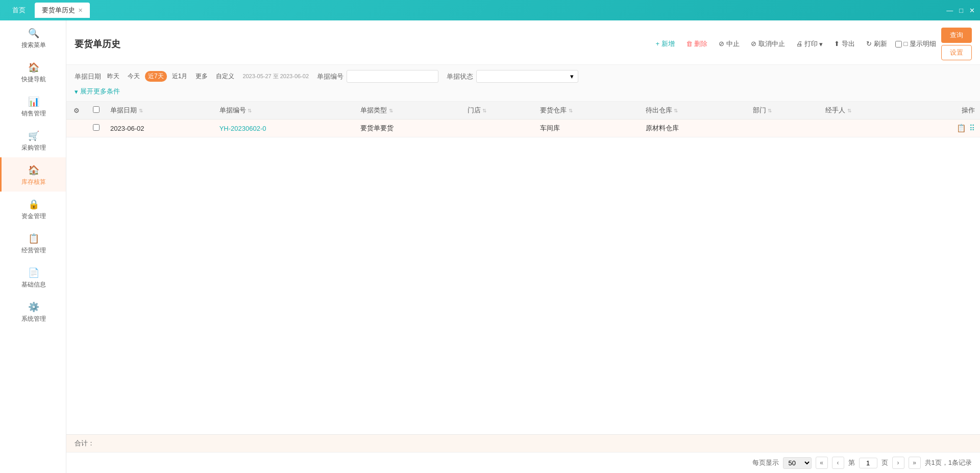  What do you see at coordinates (822, 463) in the screenshot?
I see `first-page-button: «` at bounding box center [822, 463].